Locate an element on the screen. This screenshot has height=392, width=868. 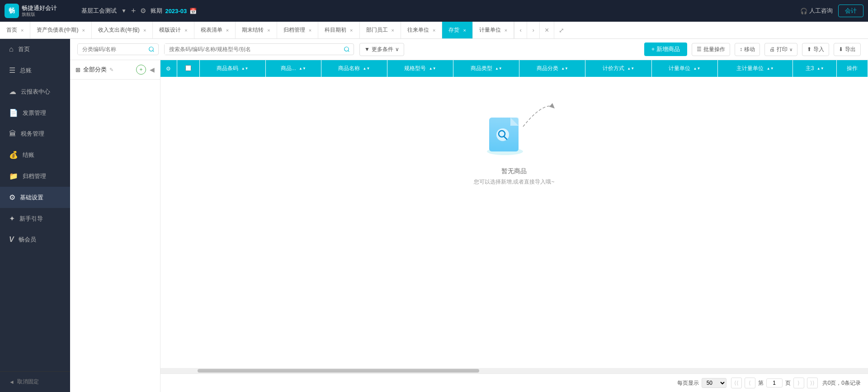
move-btn: ↕ 移动 is located at coordinates (747, 50).